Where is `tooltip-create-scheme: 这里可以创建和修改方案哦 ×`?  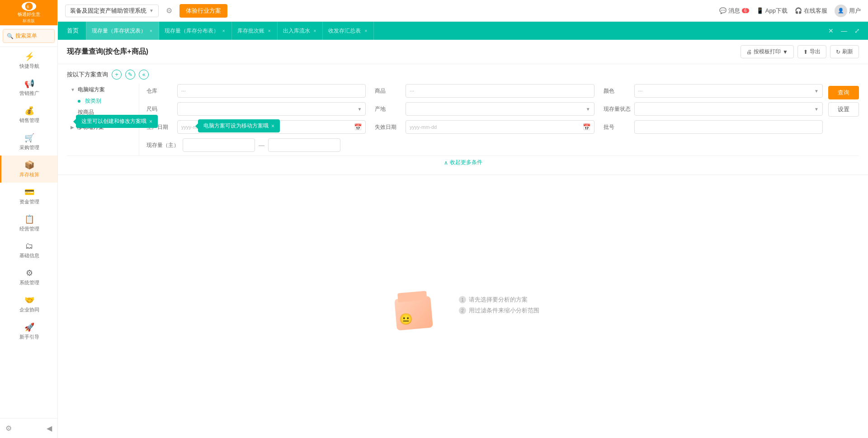
tooltip-create-scheme: 这里可以创建和修改方案哦 × is located at coordinates (117, 121).